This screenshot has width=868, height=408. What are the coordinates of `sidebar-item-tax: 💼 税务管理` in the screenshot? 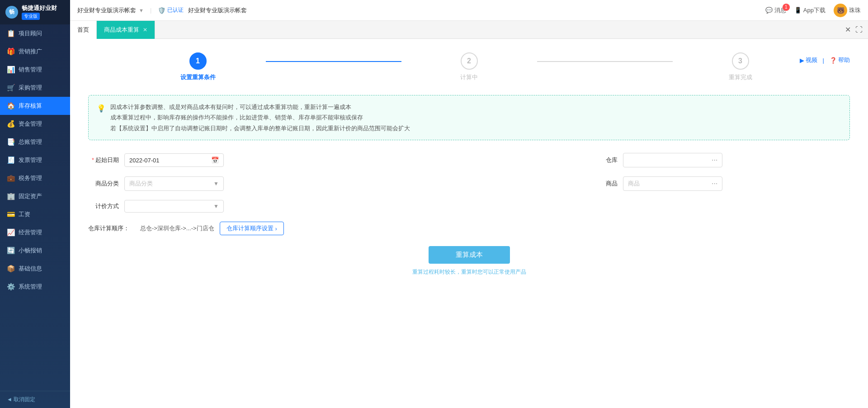 It's located at (35, 178).